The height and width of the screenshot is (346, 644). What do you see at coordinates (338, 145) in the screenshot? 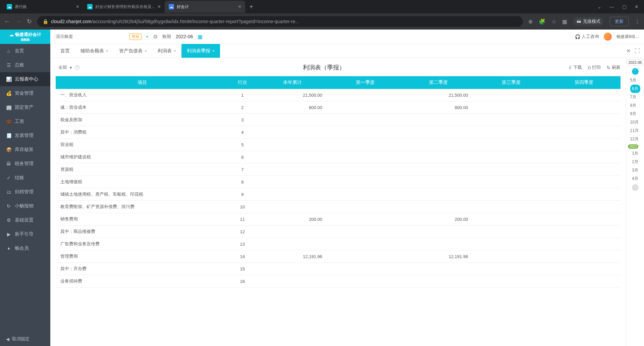
I see `table-row: 营业税5` at bounding box center [338, 145].